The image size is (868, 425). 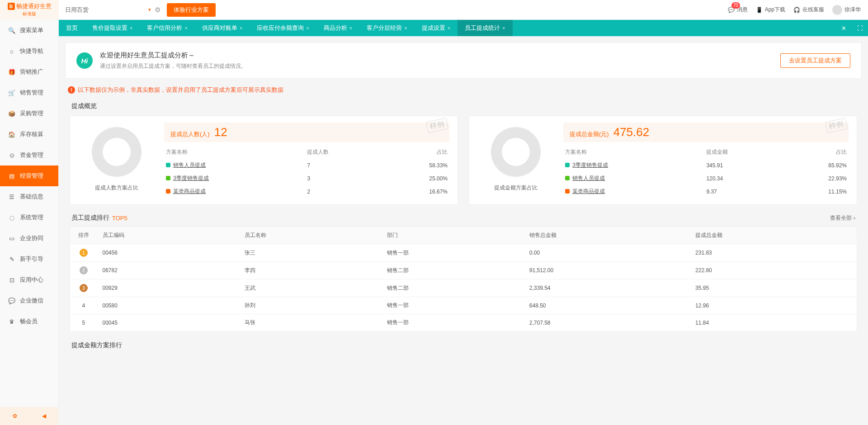 What do you see at coordinates (816, 61) in the screenshot?
I see `setup-commission-button: 去设置员工提成方案` at bounding box center [816, 61].